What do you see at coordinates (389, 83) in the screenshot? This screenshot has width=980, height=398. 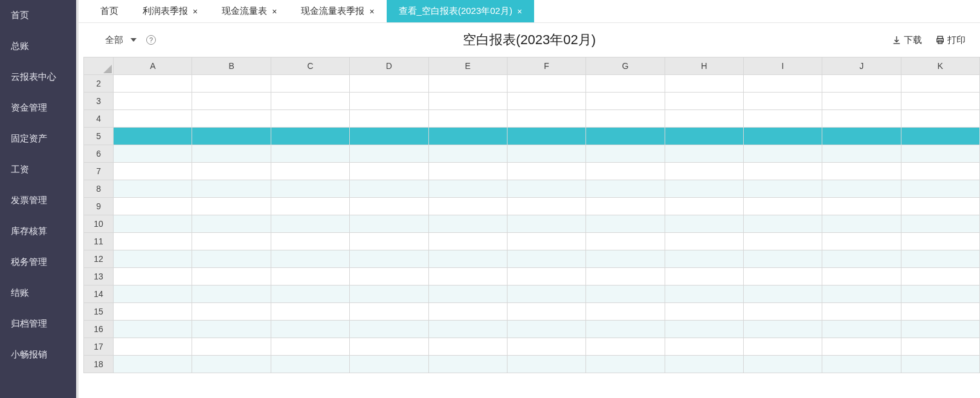 I see `cell-D2` at bounding box center [389, 83].